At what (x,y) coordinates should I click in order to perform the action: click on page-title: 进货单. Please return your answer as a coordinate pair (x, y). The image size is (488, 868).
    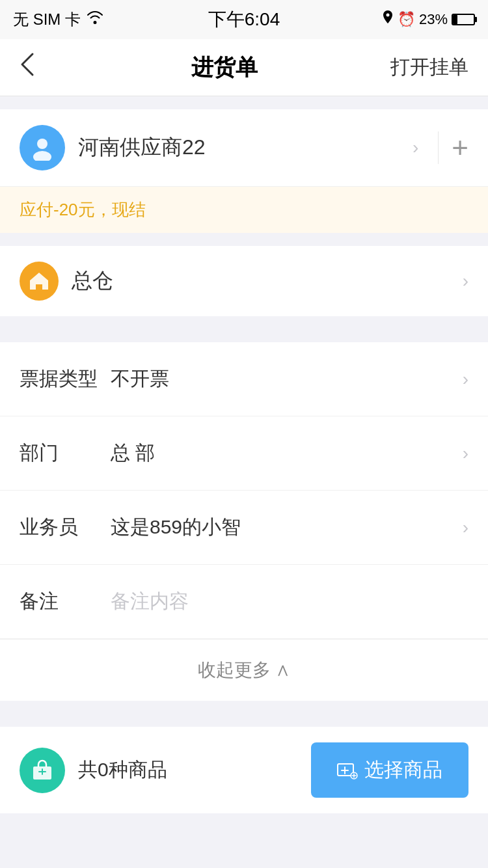
    Looking at the image, I should click on (224, 68).